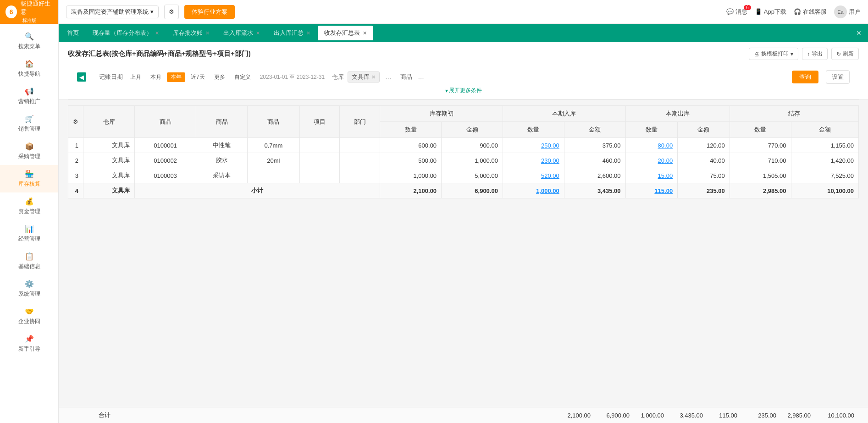 This screenshot has height=423, width=868. Describe the element at coordinates (191, 33) in the screenshot. I see `tab-batch: 库存批次账✕` at that location.